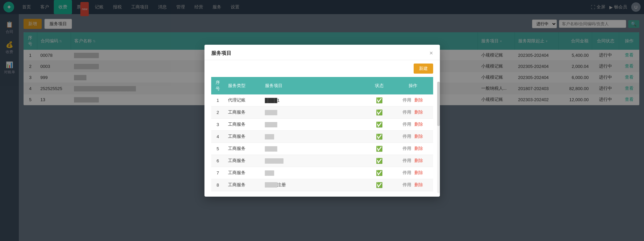 The image size is (644, 241). Describe the element at coordinates (322, 52) in the screenshot. I see `modal-header: 服务项目 ×` at that location.